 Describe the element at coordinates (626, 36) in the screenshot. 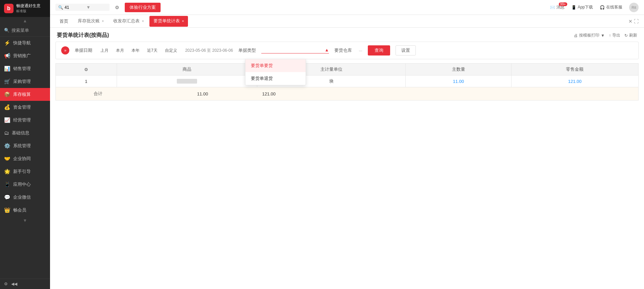

I see `refresh-icon: ↻` at that location.